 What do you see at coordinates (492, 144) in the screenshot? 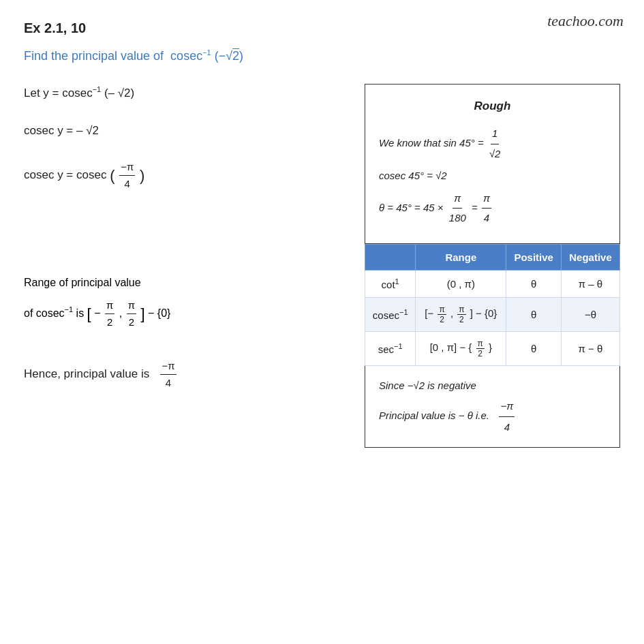
I see `rough-line1: We know that sin 45° = 1 √2` at bounding box center [492, 144].